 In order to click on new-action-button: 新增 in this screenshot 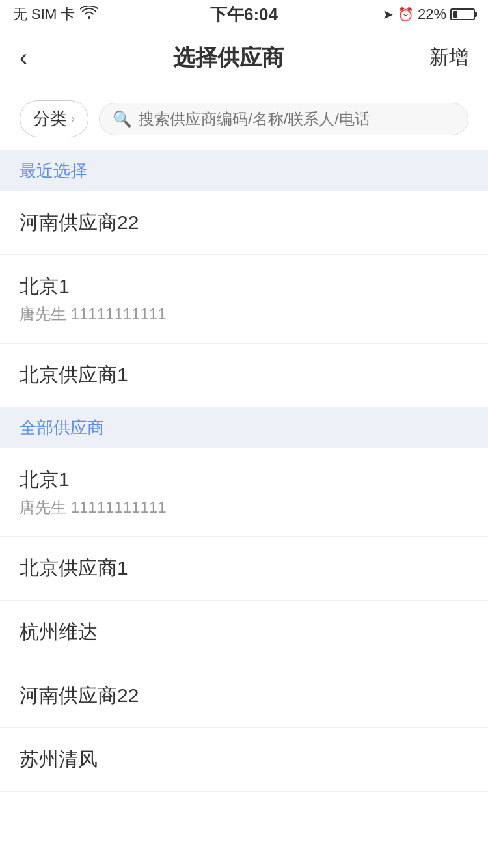, I will do `click(449, 57)`.